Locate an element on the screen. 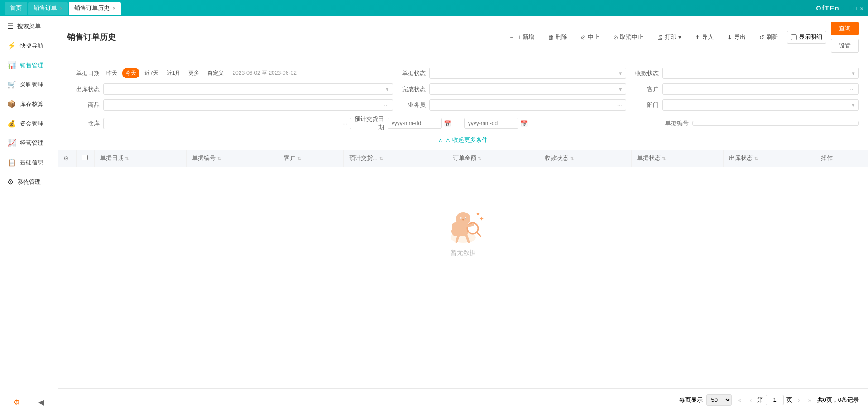  sort-amount-icon: ⇅ is located at coordinates (480, 159).